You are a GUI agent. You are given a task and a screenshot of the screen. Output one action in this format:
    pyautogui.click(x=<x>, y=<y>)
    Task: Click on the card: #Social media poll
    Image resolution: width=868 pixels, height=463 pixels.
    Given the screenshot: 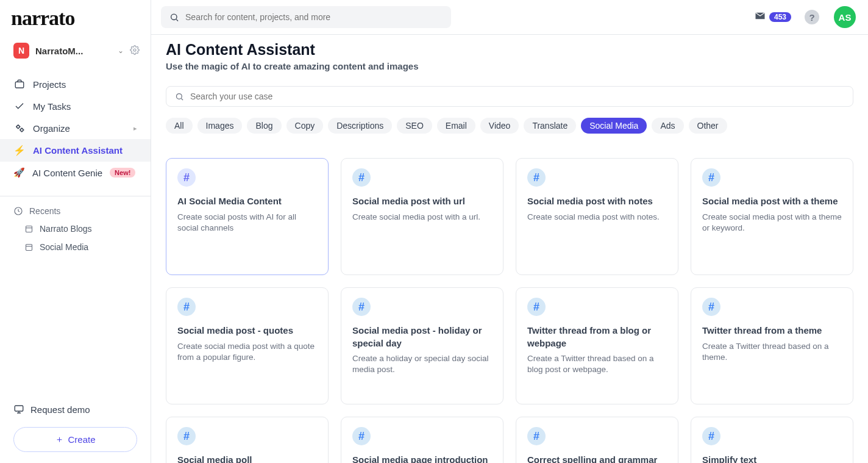 What is the action you would take?
    pyautogui.click(x=247, y=440)
    